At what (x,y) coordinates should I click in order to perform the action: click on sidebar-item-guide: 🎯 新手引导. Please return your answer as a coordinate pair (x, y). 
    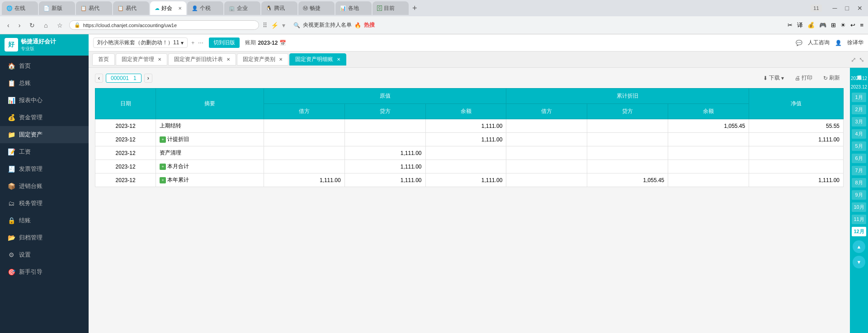
    Looking at the image, I should click on (44, 272).